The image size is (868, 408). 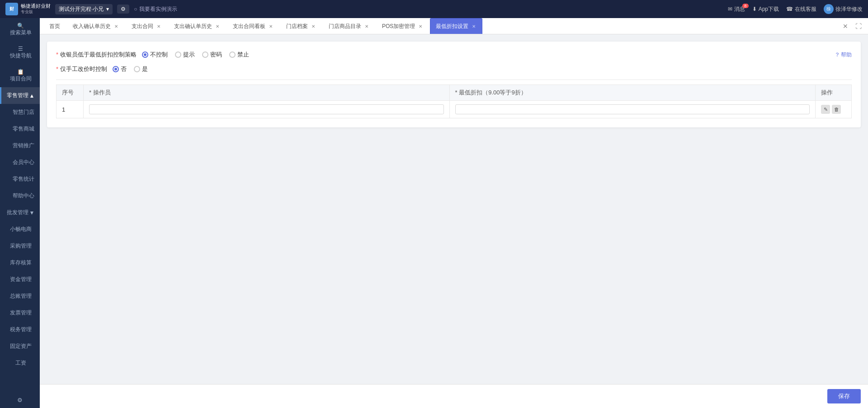 What do you see at coordinates (20, 296) in the screenshot?
I see `sidebar-item-ledger: 总账管理` at bounding box center [20, 296].